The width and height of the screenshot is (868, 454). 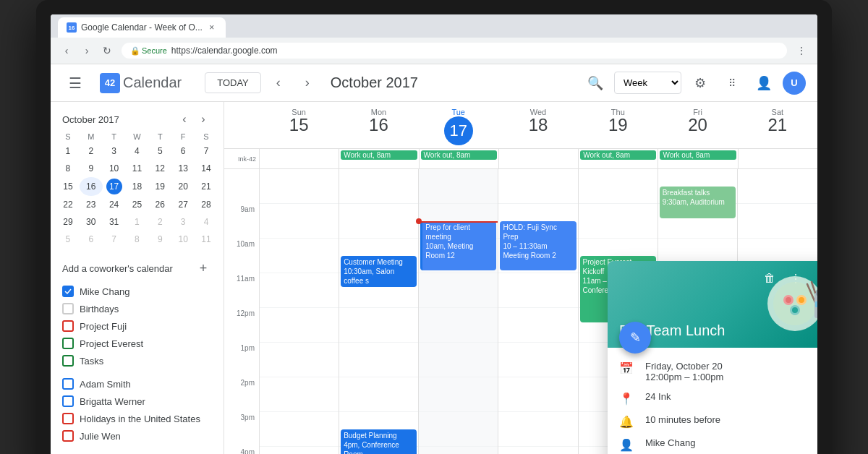 I want to click on more-options-button: ⋮, so click(x=801, y=51).